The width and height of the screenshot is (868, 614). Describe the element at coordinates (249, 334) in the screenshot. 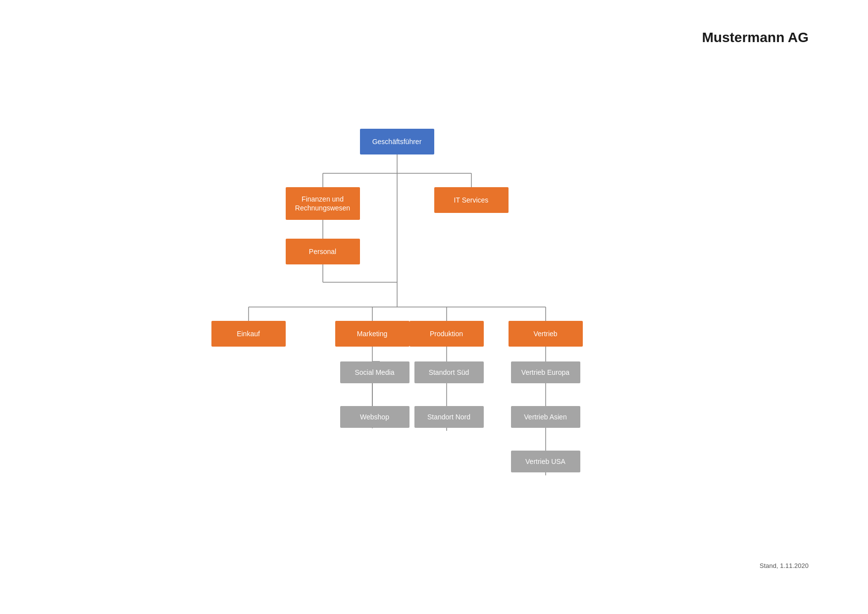

I see `node-einkauf: Einkauf` at that location.